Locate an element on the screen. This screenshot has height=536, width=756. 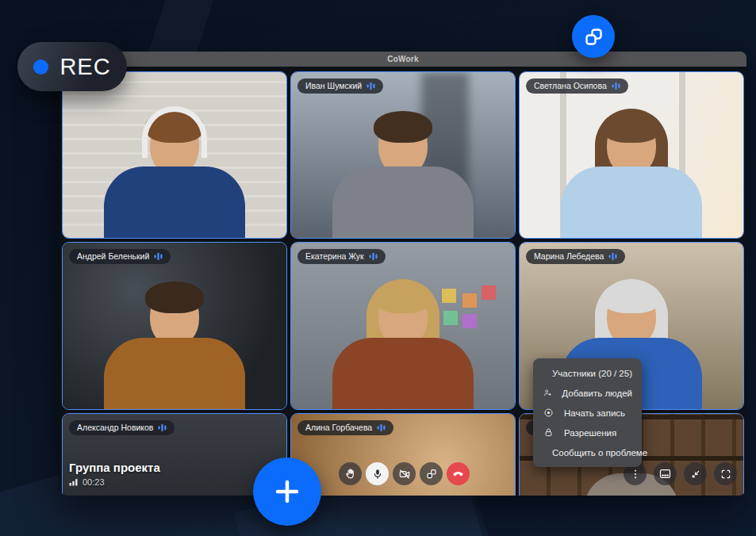
add-button is located at coordinates (287, 492).